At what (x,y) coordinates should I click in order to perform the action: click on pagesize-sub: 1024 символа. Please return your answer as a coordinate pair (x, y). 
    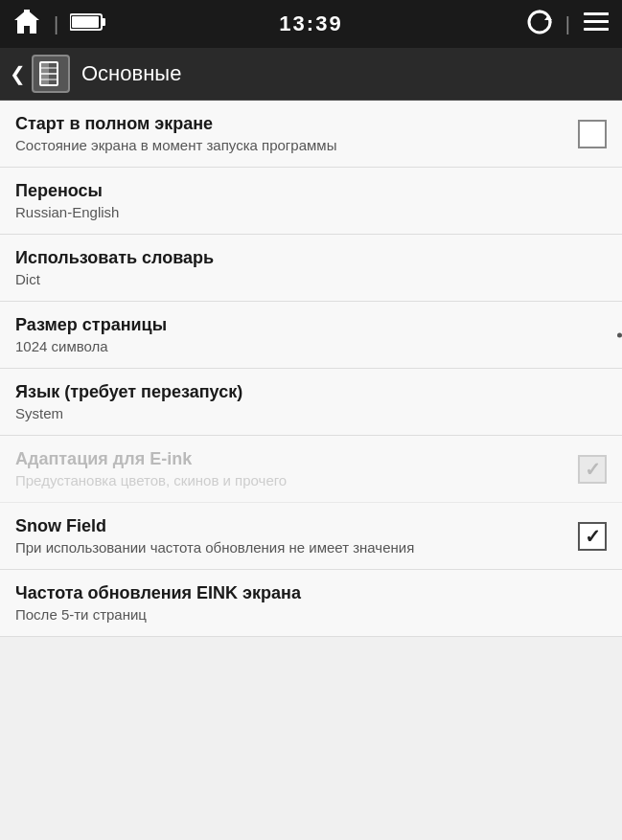
    Looking at the image, I should click on (311, 347).